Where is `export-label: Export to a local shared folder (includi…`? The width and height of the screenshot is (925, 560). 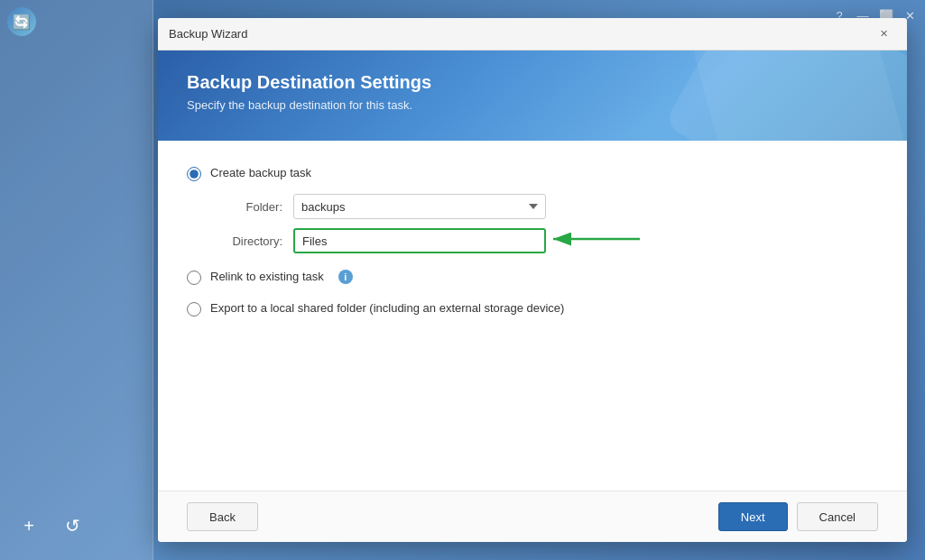 export-label: Export to a local shared folder (includi… is located at coordinates (387, 308).